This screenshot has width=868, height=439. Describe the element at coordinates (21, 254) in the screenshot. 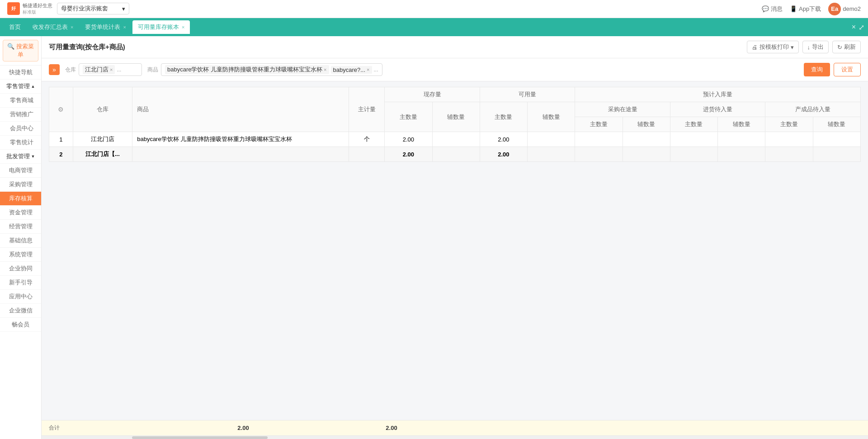

I see `system-label: 系统管理` at that location.